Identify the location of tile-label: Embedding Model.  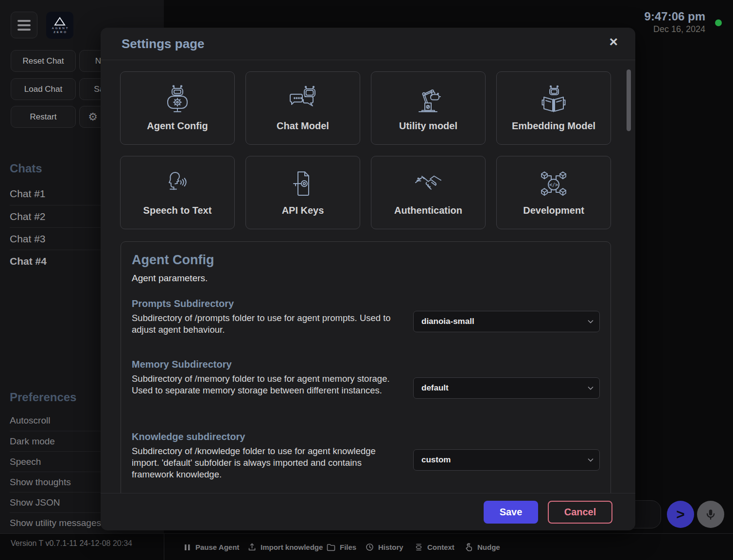
(554, 126).